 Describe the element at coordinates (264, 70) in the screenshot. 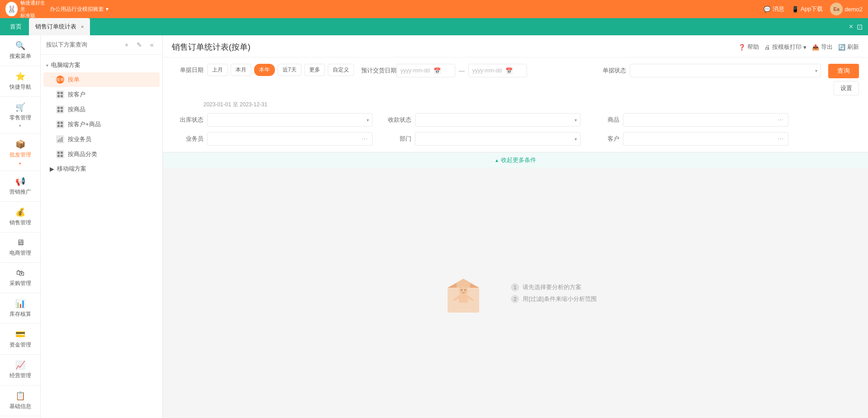

I see `date-btn-this-year: 本年` at that location.